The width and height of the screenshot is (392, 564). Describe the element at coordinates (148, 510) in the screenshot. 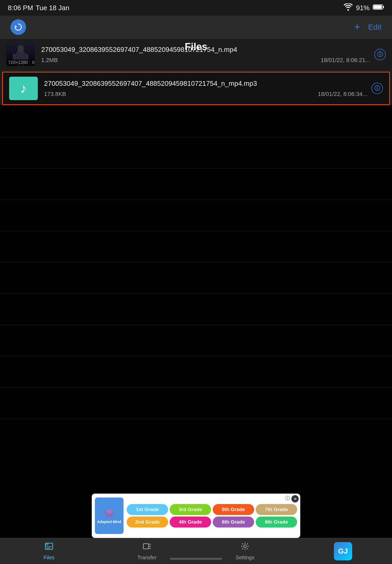

I see `grade-1st-button: 1st Grade` at that location.